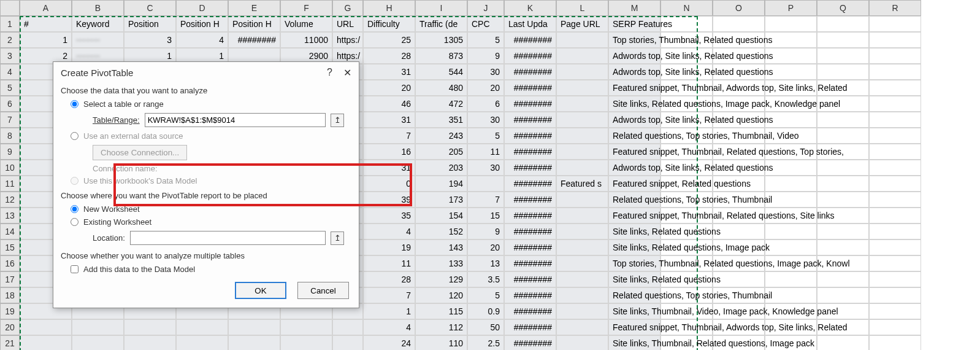 The width and height of the screenshot is (980, 350). I want to click on cell: 20, so click(486, 247).